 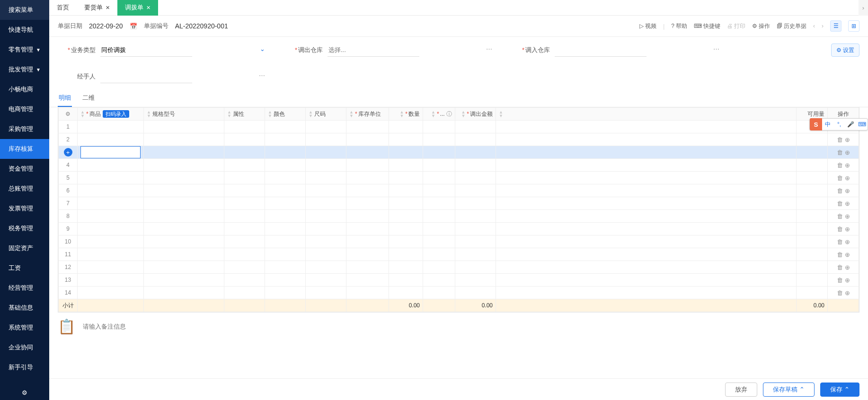 What do you see at coordinates (25, 10) in the screenshot?
I see `sidebar-item-0: 搜索菜单` at bounding box center [25, 10].